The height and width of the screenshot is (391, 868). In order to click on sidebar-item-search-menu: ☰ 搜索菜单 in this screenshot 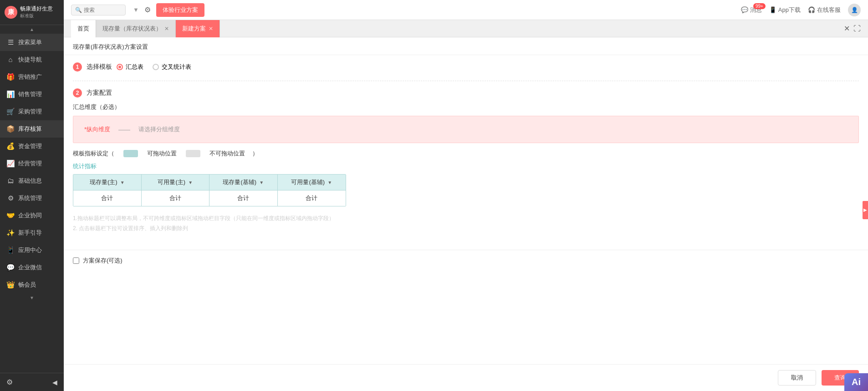, I will do `click(32, 42)`.